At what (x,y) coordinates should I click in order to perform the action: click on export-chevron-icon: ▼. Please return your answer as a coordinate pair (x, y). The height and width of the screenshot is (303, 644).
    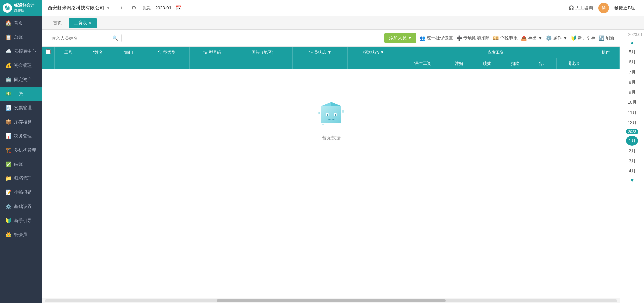
    Looking at the image, I should click on (540, 38).